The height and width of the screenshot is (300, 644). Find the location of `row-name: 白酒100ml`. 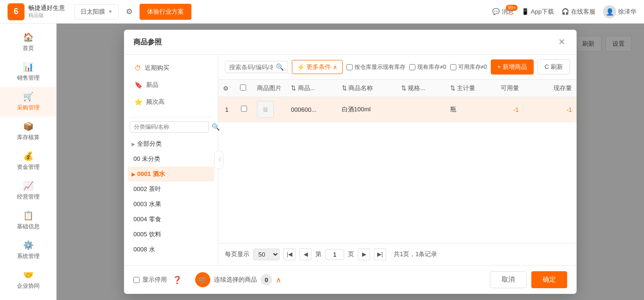

row-name: 白酒100ml is located at coordinates (367, 109).